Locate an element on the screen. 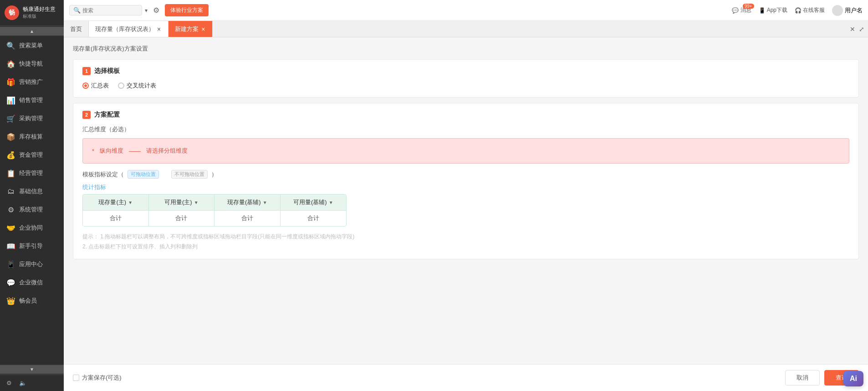 The height and width of the screenshot is (391, 868). body-label-1: 合计 is located at coordinates (116, 218).